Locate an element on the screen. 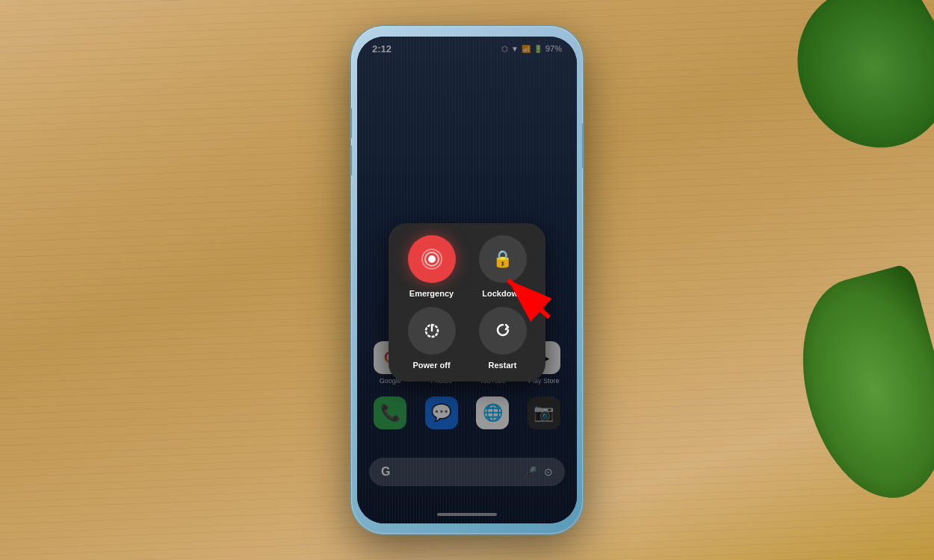 The image size is (934, 560). emergency-item: Emergency is located at coordinates (432, 267).